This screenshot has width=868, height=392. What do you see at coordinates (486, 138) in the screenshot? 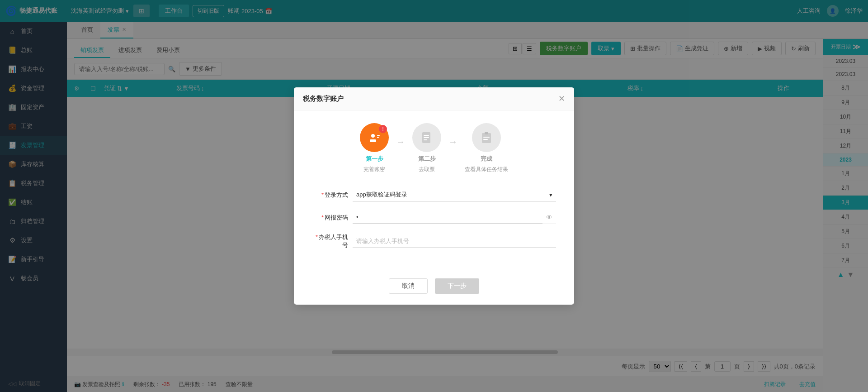
I see `step-3-icon` at bounding box center [486, 138].